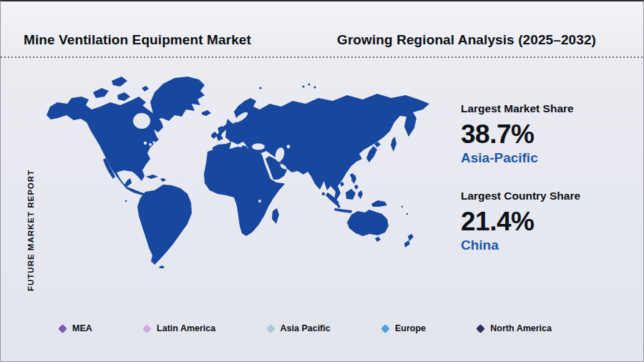  Describe the element at coordinates (550, 134) in the screenshot. I see `stat-largest-market-share: Largest Market Share 38.7% Asia-Pacific` at that location.